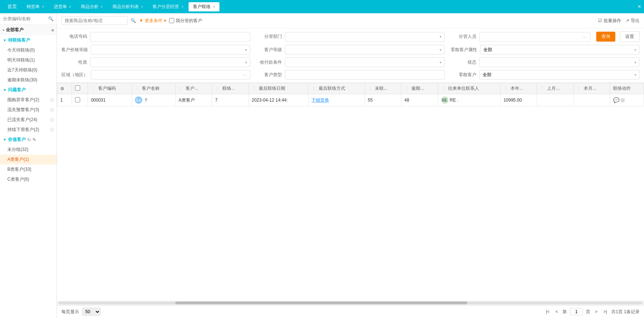 This screenshot has height=318, width=644. Describe the element at coordinates (65, 89) in the screenshot. I see `settings-column-header: ⚙` at that location.